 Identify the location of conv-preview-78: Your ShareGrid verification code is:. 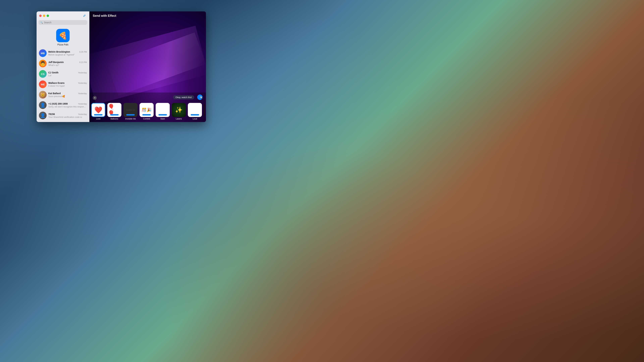
(68, 117).